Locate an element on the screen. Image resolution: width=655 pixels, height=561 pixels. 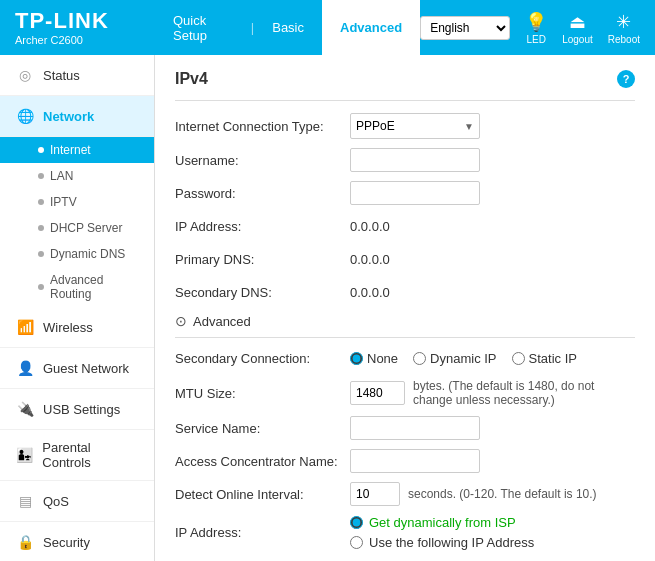
mtu-label: MTU Size: is located at coordinates (262, 394).